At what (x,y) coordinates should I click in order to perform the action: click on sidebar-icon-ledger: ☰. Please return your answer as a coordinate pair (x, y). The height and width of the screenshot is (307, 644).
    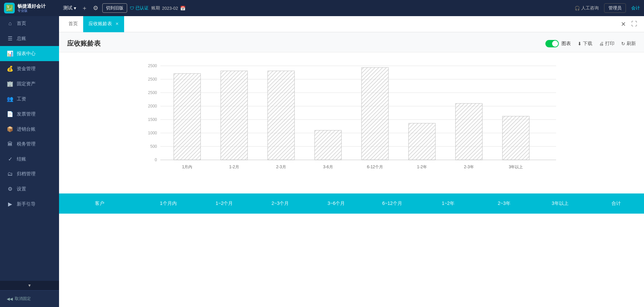
    Looking at the image, I should click on (10, 38).